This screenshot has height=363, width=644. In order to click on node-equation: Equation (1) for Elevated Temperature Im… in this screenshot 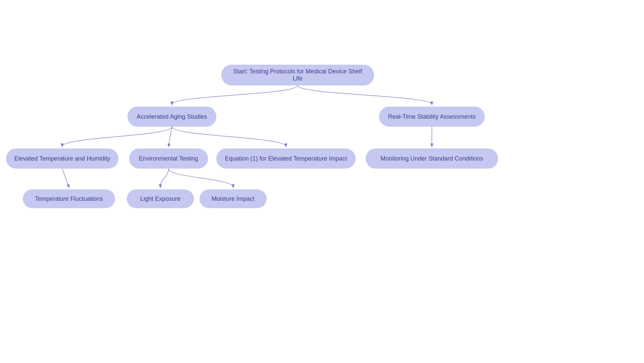, I will do `click(286, 159)`.